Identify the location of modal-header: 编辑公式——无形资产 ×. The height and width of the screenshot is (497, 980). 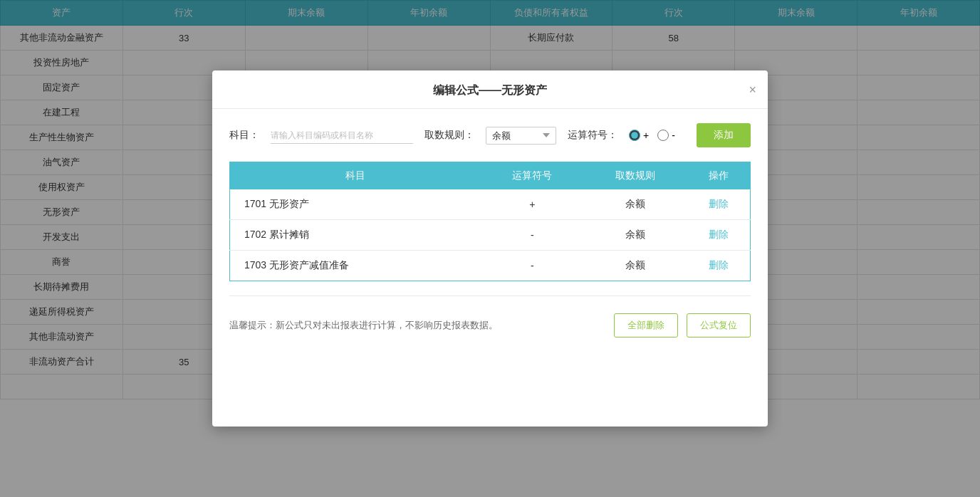
(490, 90).